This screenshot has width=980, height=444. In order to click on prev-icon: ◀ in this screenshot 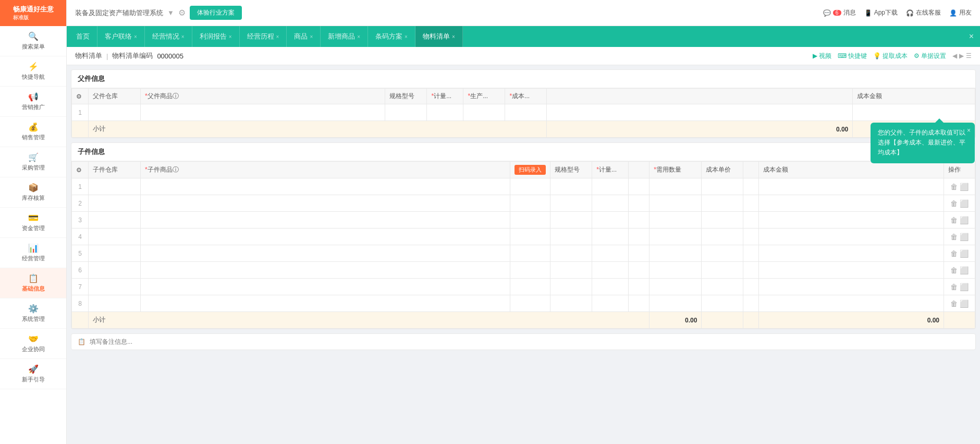, I will do `click(955, 56)`.